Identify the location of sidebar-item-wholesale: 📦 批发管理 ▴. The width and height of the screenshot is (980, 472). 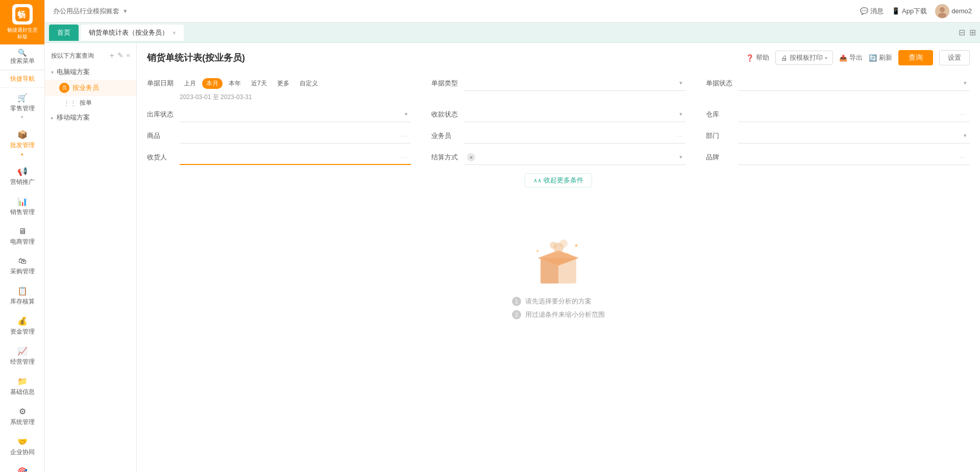
(22, 143).